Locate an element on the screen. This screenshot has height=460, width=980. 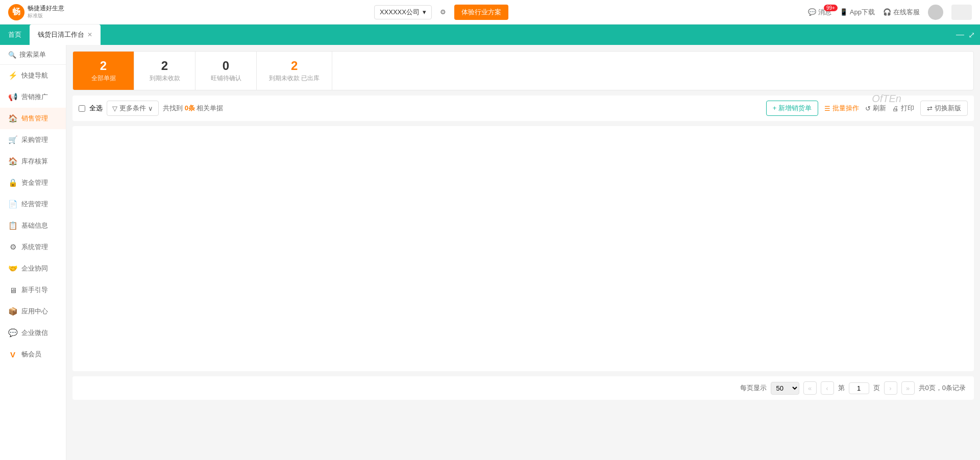
select-all-label: 全选 is located at coordinates (96, 108).